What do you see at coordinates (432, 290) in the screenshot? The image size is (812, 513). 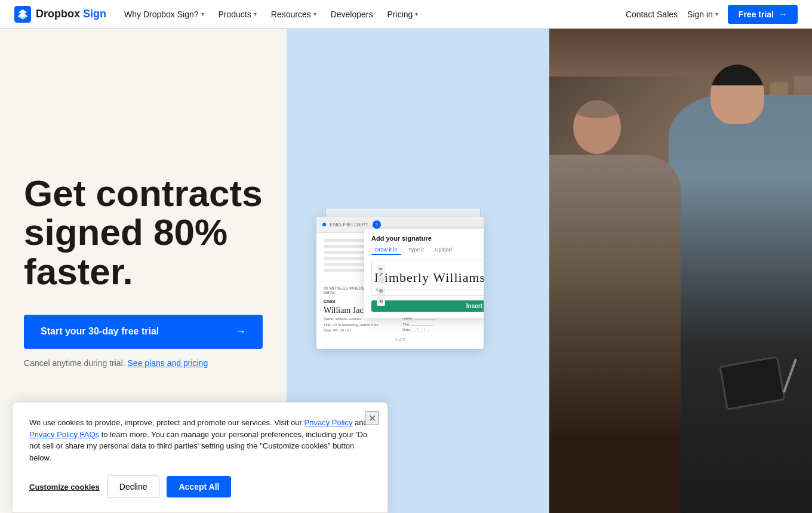 I see `sig-baseline` at bounding box center [432, 290].